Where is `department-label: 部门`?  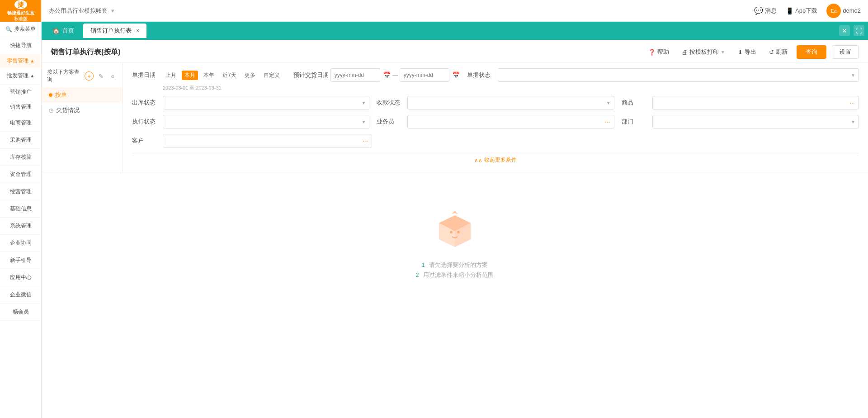 department-label: 部门 is located at coordinates (635, 122).